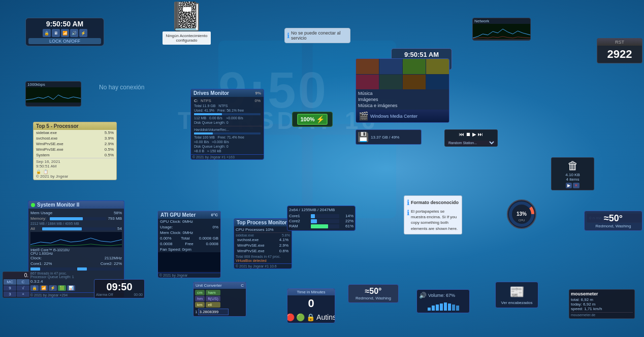 Image resolution: width=644 pixels, height=337 pixels. What do you see at coordinates (263, 222) in the screenshot?
I see `tpm-title: Top Process Monitor` at bounding box center [263, 222].